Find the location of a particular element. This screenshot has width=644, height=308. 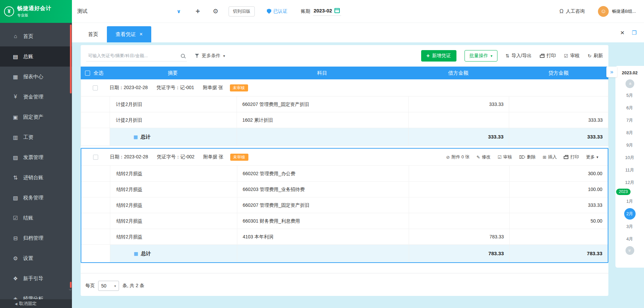

more-filters-button: 更多条件 ▾ is located at coordinates (210, 56).